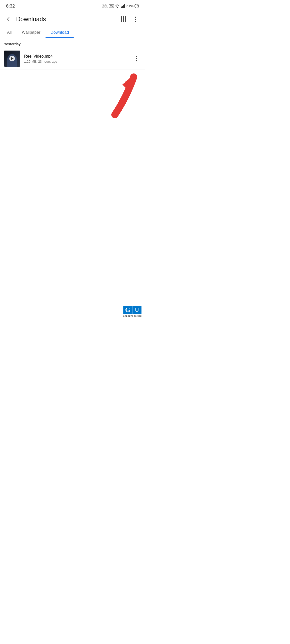 This screenshot has height=644, width=290. What do you see at coordinates (72, 19) in the screenshot?
I see `toolbar: Downloads` at bounding box center [72, 19].